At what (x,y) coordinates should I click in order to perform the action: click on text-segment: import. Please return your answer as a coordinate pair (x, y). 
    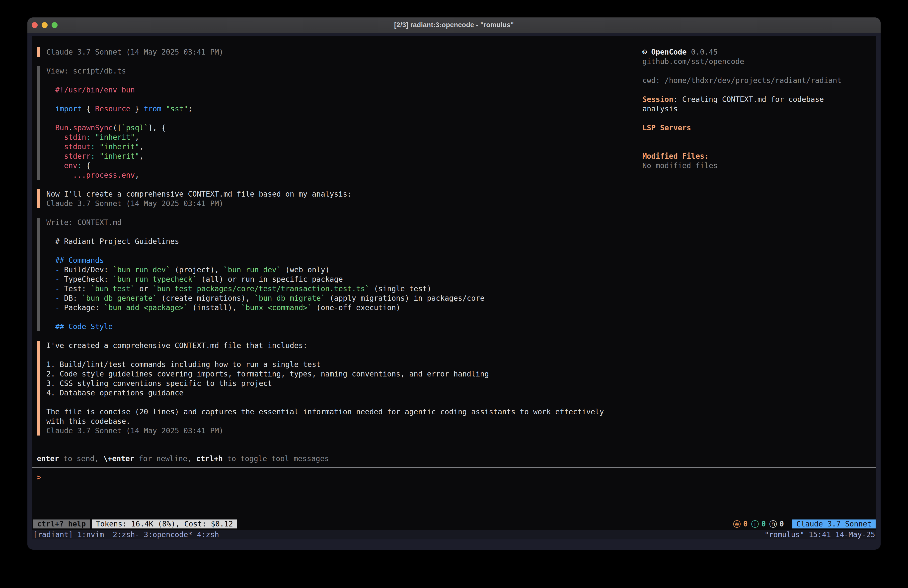
    Looking at the image, I should click on (69, 109).